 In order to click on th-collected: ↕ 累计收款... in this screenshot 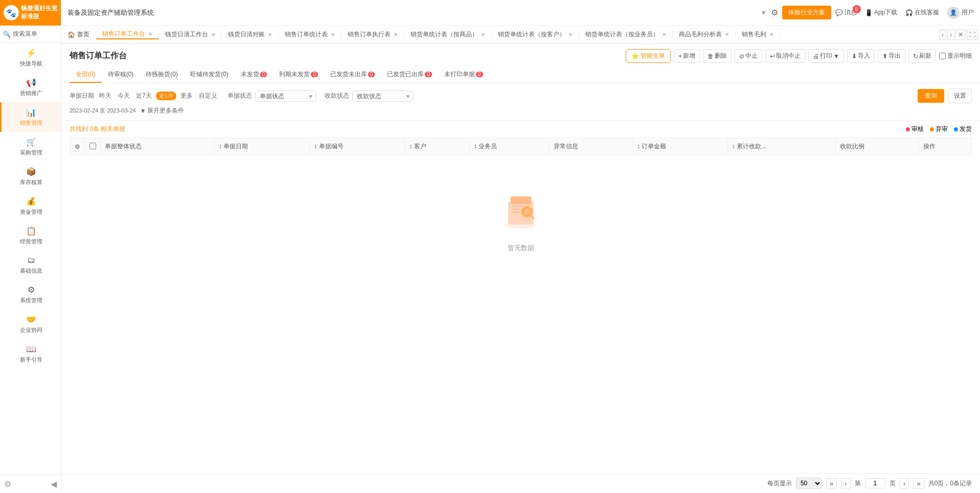, I will do `click(782, 147)`.